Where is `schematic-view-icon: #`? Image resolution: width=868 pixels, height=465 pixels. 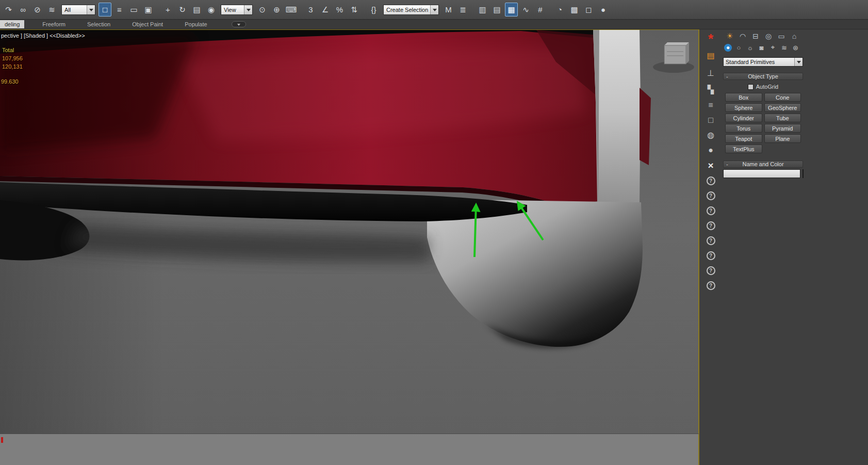
schematic-view-icon: # is located at coordinates (541, 9).